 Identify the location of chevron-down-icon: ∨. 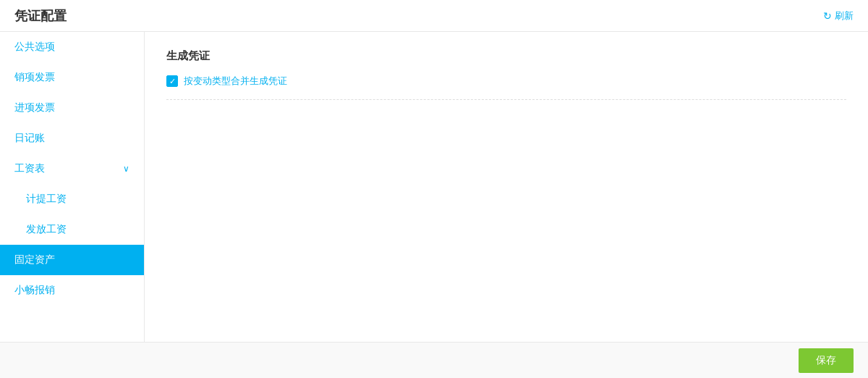
(126, 169).